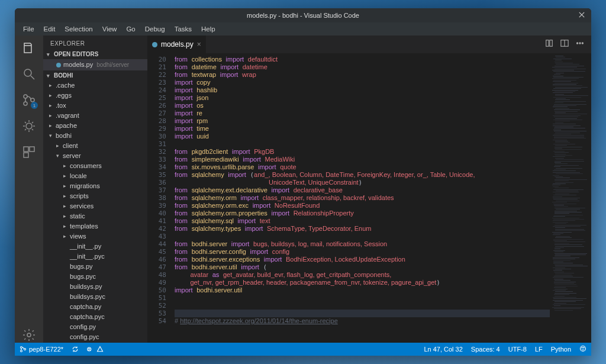 This screenshot has width=606, height=364. I want to click on split-editor-icon, so click(565, 44).